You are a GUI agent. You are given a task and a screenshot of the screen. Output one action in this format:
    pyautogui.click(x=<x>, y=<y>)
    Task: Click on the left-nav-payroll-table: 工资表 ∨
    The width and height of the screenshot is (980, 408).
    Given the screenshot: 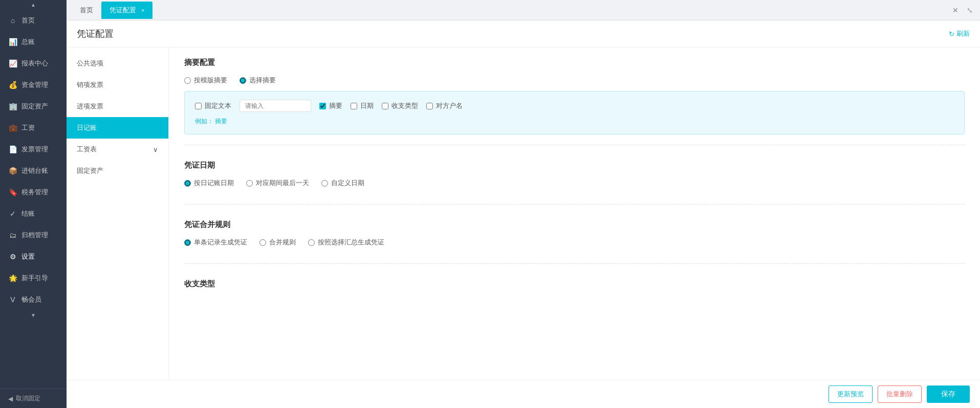 What is the action you would take?
    pyautogui.click(x=118, y=149)
    